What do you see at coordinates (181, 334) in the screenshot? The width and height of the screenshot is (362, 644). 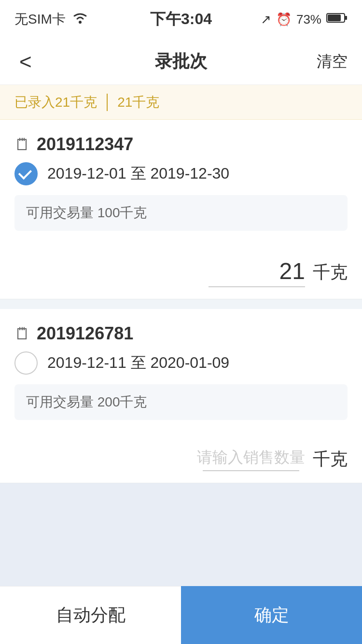 I see `batch-header-2: 🗒 2019126781` at bounding box center [181, 334].